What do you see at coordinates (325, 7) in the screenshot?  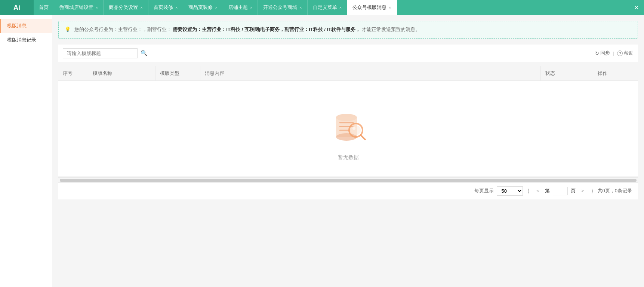 I see `tab-custom-menu-label: 自定义菜单` at bounding box center [325, 7].